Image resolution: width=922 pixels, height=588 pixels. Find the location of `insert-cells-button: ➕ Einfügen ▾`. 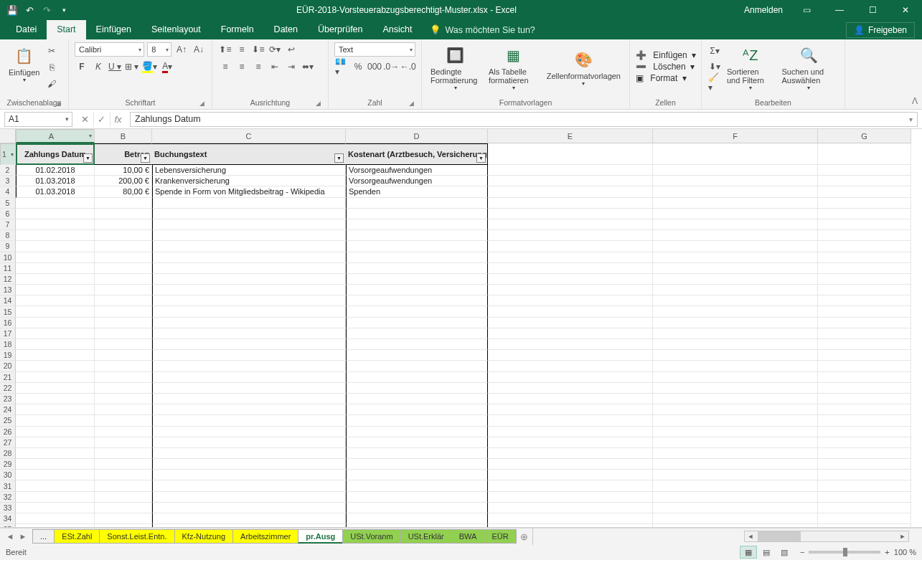

insert-cells-button: ➕ Einfügen ▾ is located at coordinates (666, 55).